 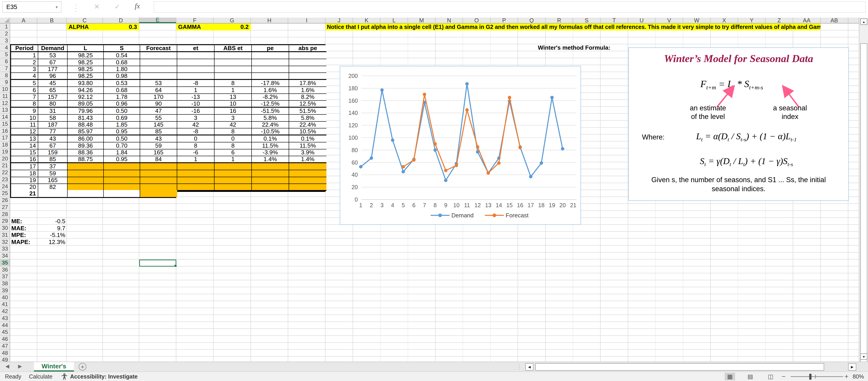 I want to click on row-header-25: 25, so click(x=5, y=194).